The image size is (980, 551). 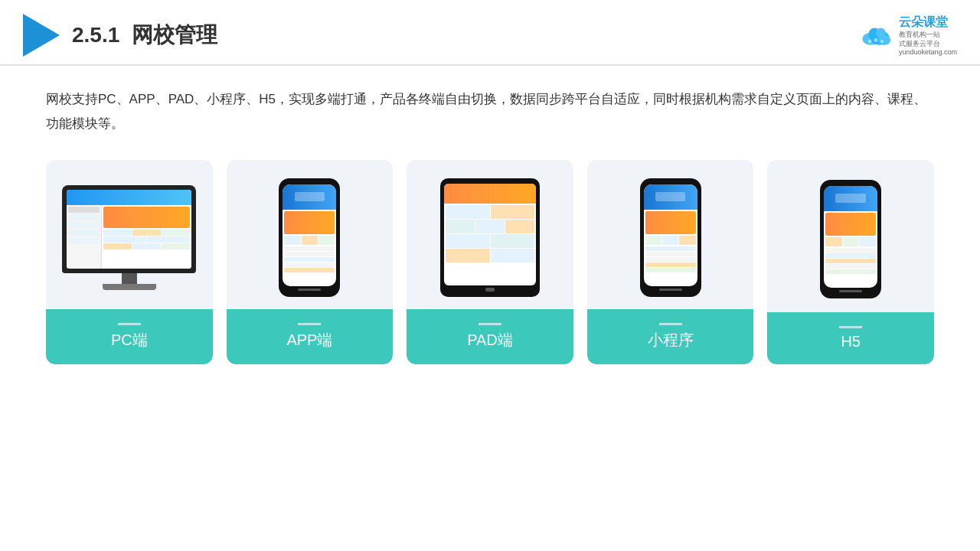 I want to click on phone-h5, so click(x=851, y=239).